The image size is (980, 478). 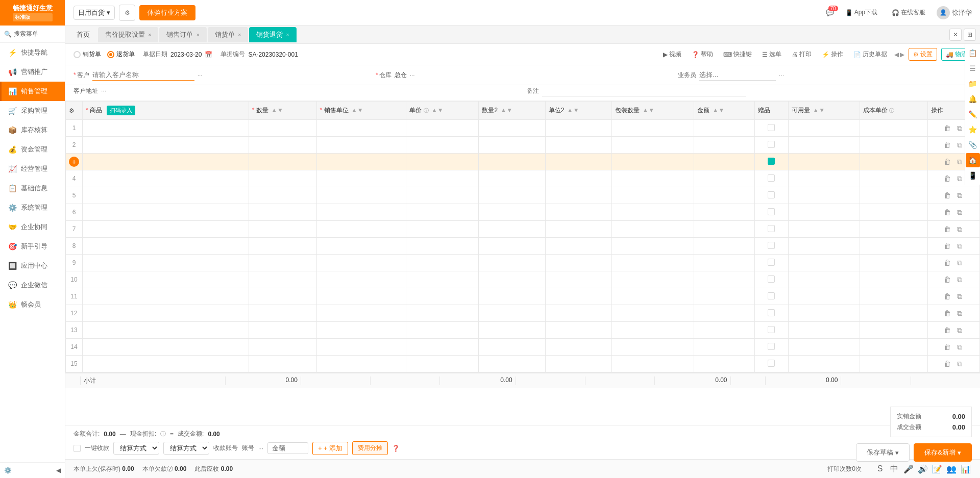 What do you see at coordinates (937, 469) in the screenshot?
I see `tool-translate-icon: 📝` at bounding box center [937, 469].